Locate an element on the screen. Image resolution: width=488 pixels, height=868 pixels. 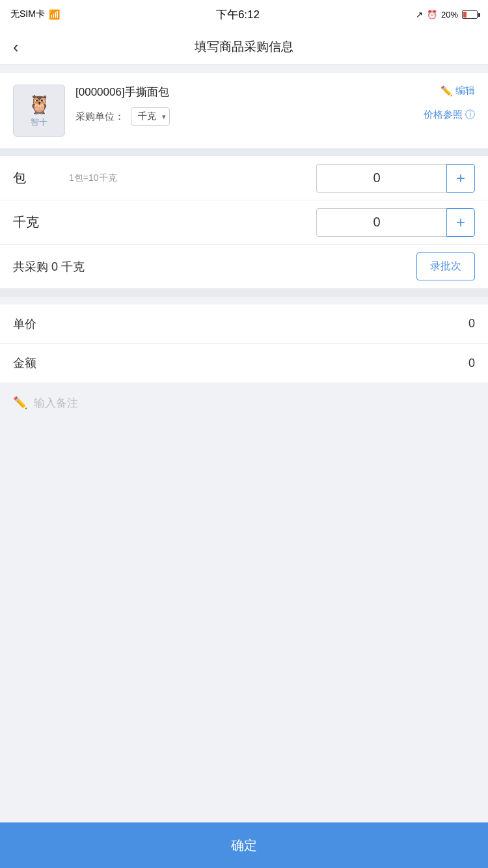
product-logo-icon: 🦉 is located at coordinates (39, 104).